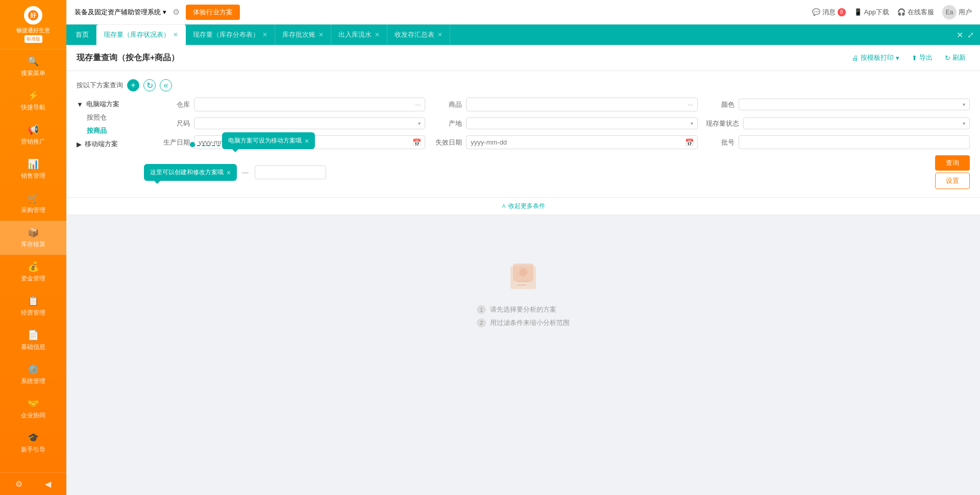 The height and width of the screenshot is (495, 980). What do you see at coordinates (303, 35) in the screenshot?
I see `tab-batch-ledger: 库存批次账 ✕` at bounding box center [303, 35].